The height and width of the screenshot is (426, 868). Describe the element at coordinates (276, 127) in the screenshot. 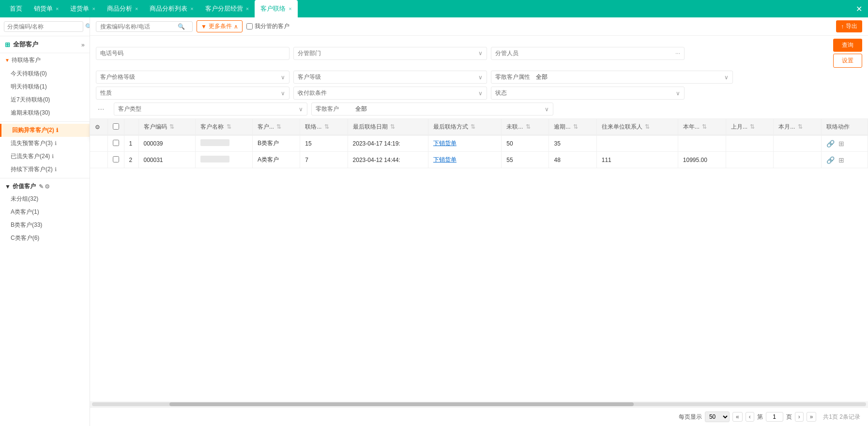

I see `col-type: 客户... ⇅` at that location.